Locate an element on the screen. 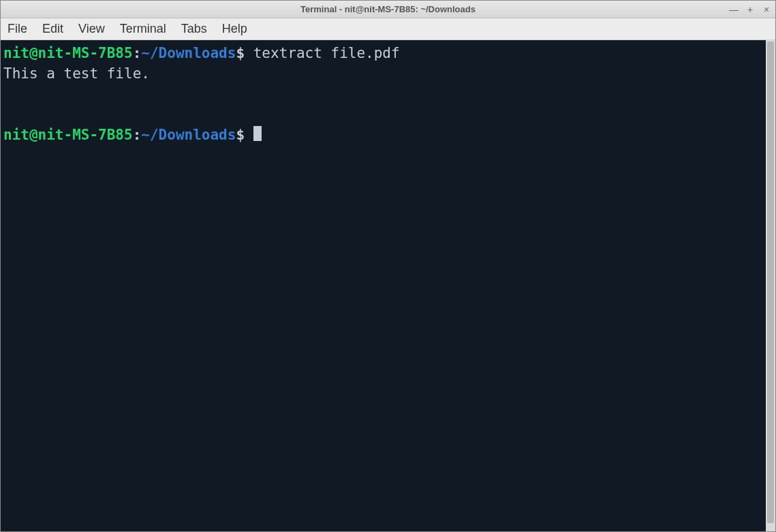 Image resolution: width=776 pixels, height=532 pixels. prompt-path-2: ~/Downloads is located at coordinates (188, 135).